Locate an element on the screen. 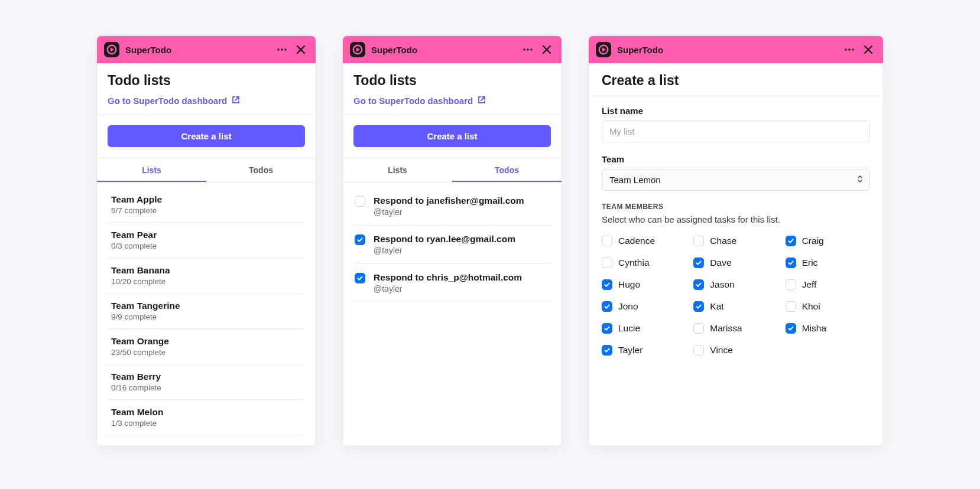  list-name: Team Tangerine is located at coordinates (206, 306).